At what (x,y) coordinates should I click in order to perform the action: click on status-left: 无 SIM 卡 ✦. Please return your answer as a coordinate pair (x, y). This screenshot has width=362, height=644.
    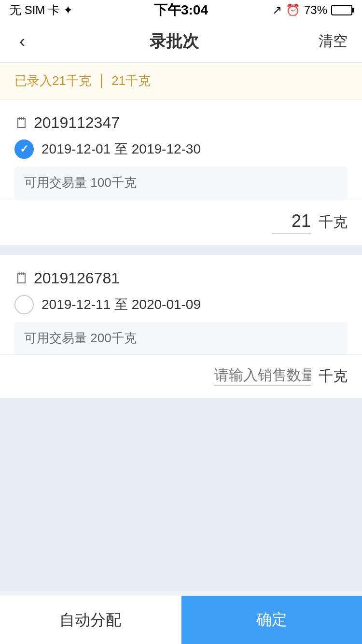
    Looking at the image, I should click on (42, 10).